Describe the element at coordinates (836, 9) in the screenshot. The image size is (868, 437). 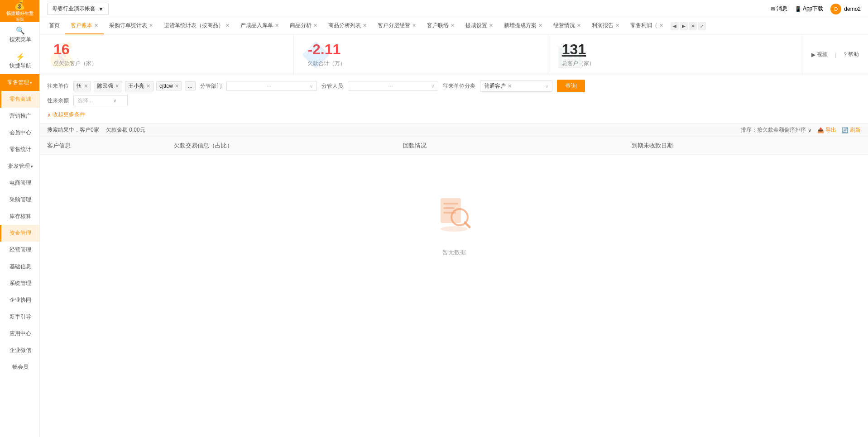
I see `avatar: D` at that location.